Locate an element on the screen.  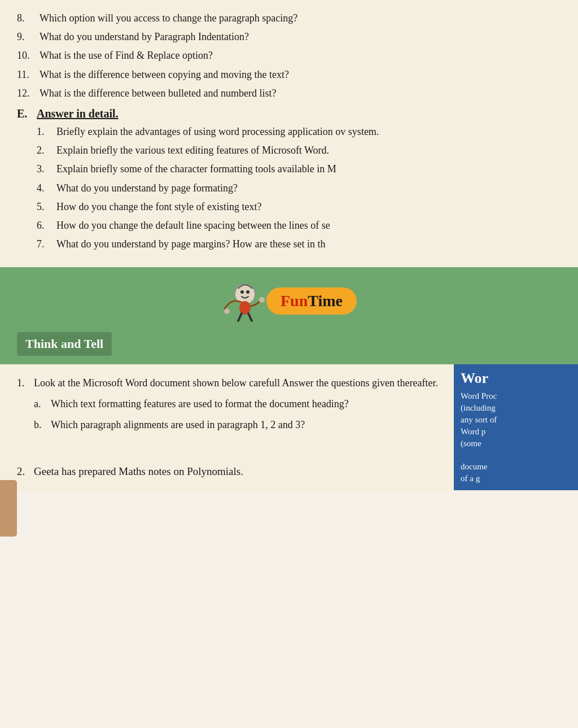
answer-number: 6. is located at coordinates (46, 226).